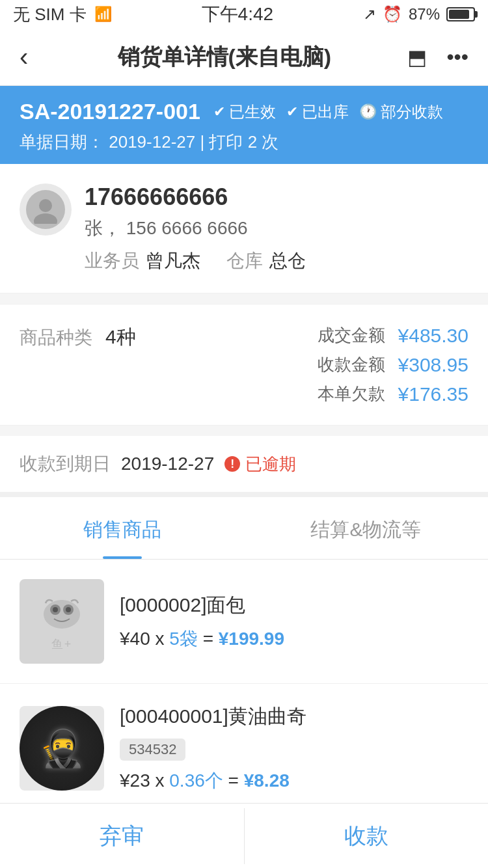 The height and width of the screenshot is (868, 488). Describe the element at coordinates (244, 57) in the screenshot. I see `nav-bar: ‹ 销货单详情(来自电脑) ⬒ •••` at that location.